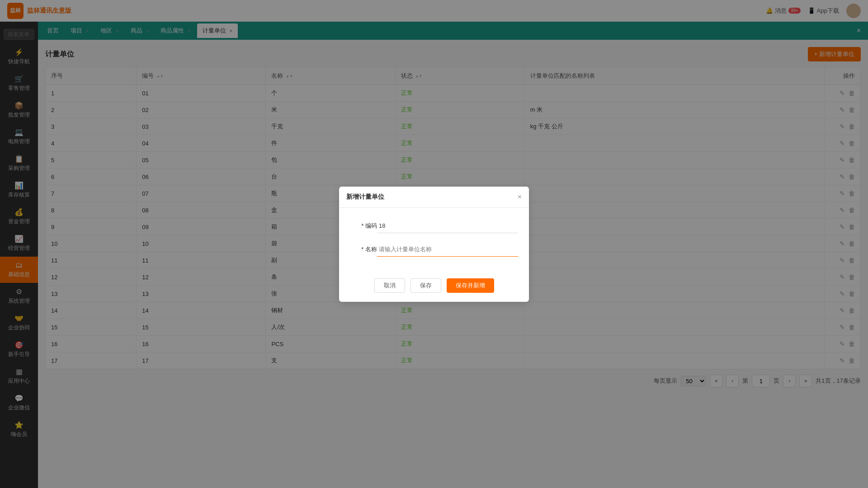 Image resolution: width=868 pixels, height=488 pixels. I want to click on modal-header: 新增计量单位 ×, so click(434, 197).